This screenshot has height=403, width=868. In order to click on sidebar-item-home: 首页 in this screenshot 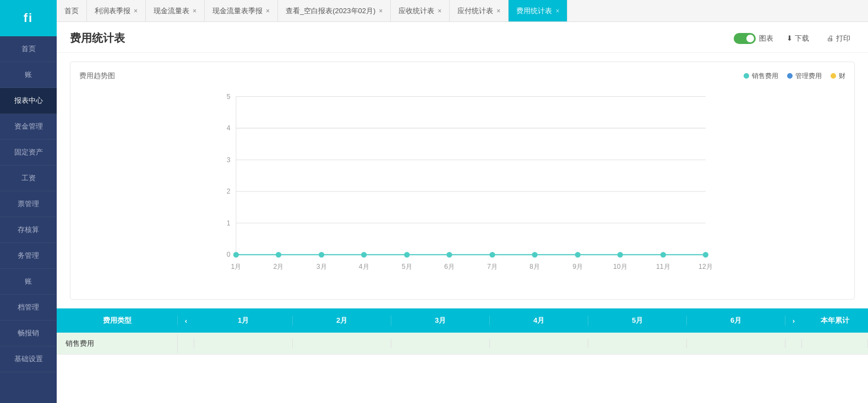, I will do `click(29, 49)`.